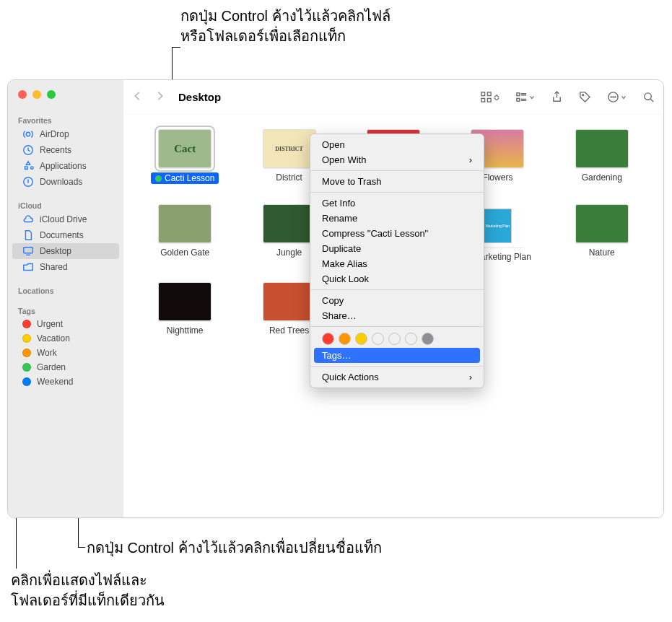 This screenshot has height=622, width=672. I want to click on file-thumbnail: DISTRICT, so click(289, 149).